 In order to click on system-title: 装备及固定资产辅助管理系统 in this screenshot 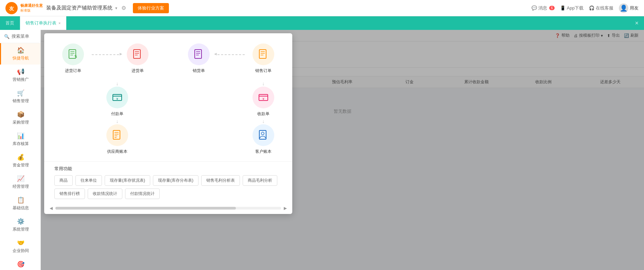, I will do `click(80, 8)`.